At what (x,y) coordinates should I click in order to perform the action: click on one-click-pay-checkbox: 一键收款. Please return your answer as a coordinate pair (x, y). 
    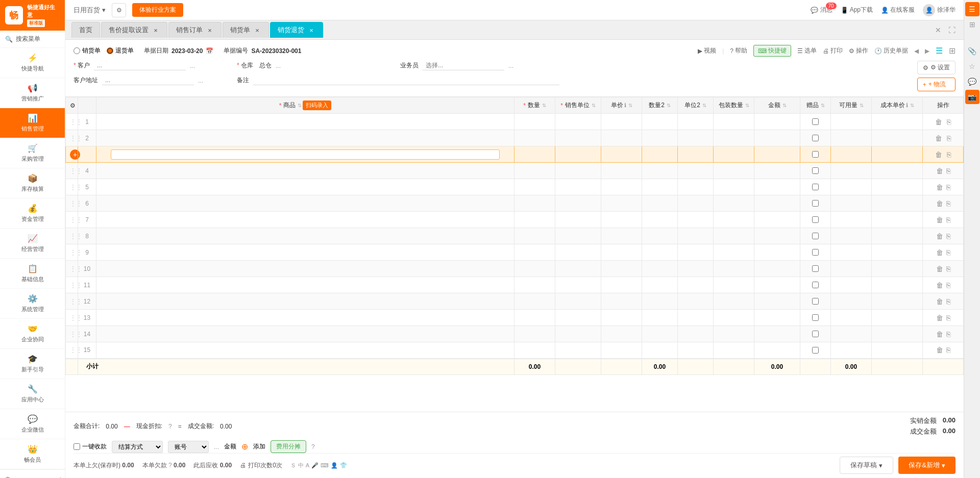
    Looking at the image, I should click on (90, 447).